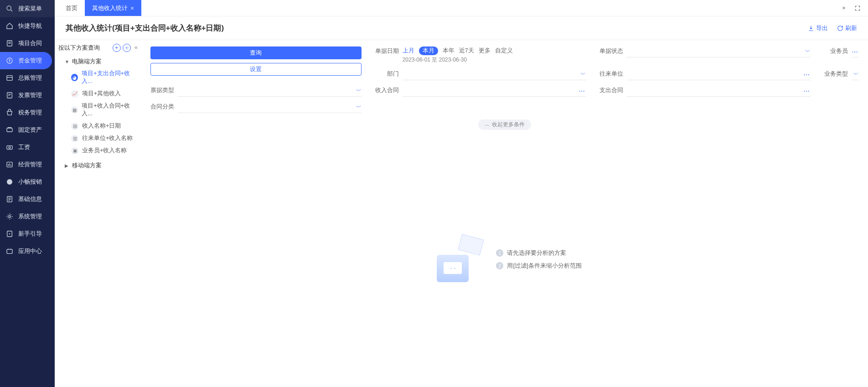 The width and height of the screenshot is (868, 387). Describe the element at coordinates (613, 74) in the screenshot. I see `filter-label-partner: 往来单位` at that location.